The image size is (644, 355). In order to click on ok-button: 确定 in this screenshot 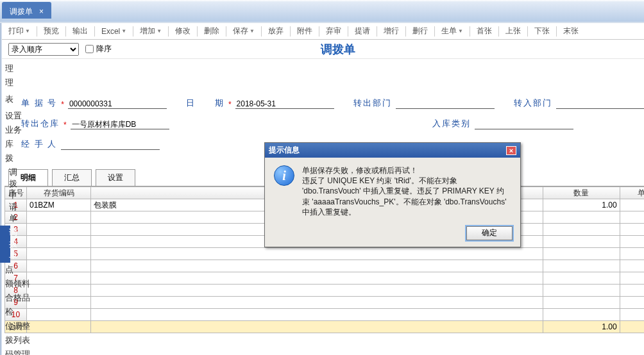, I will do `click(489, 233)`.